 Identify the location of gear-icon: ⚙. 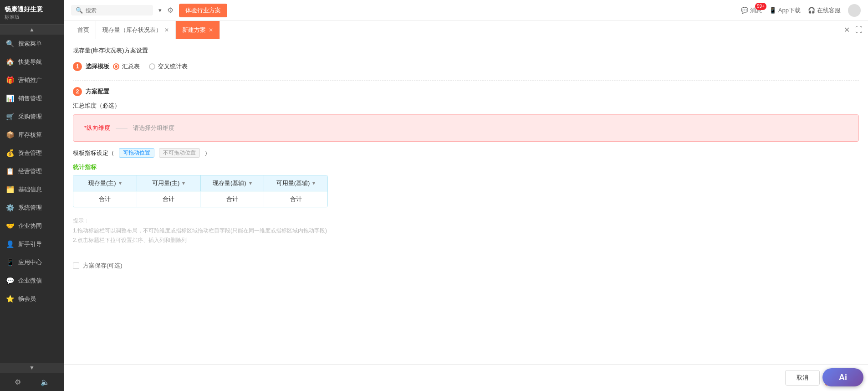
(170, 10).